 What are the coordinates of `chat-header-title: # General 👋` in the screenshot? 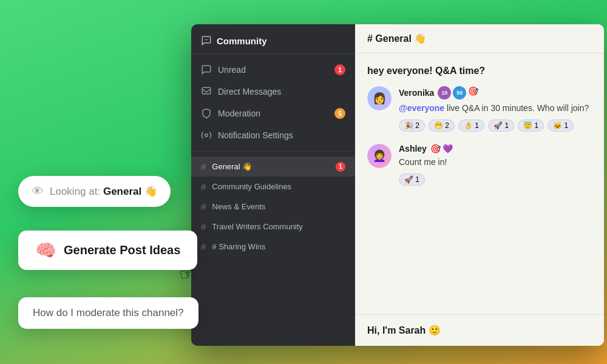 It's located at (397, 39).